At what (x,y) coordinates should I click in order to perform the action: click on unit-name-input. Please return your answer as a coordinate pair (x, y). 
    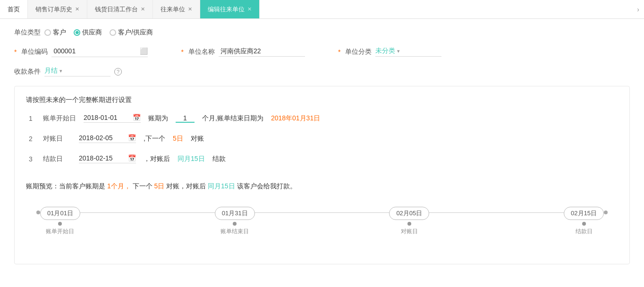
    Looking at the image, I should click on (262, 52).